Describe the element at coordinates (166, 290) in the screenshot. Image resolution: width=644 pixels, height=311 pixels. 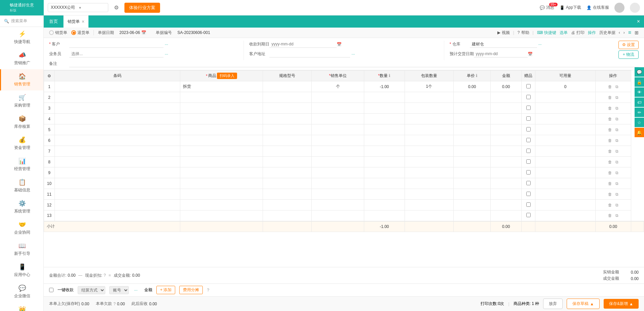
I see `add-payment-button: + 添加` at that location.